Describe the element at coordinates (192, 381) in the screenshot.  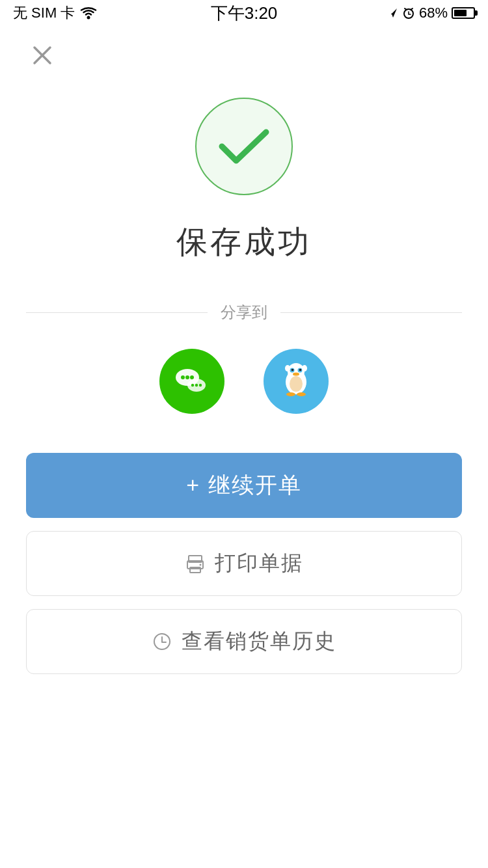
I see `wechat-icon` at that location.